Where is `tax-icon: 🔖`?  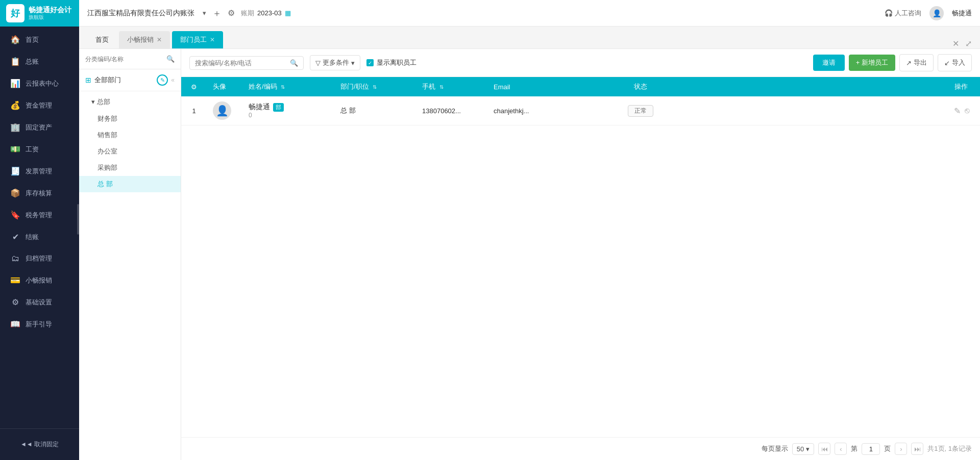
tax-icon: 🔖 is located at coordinates (15, 215).